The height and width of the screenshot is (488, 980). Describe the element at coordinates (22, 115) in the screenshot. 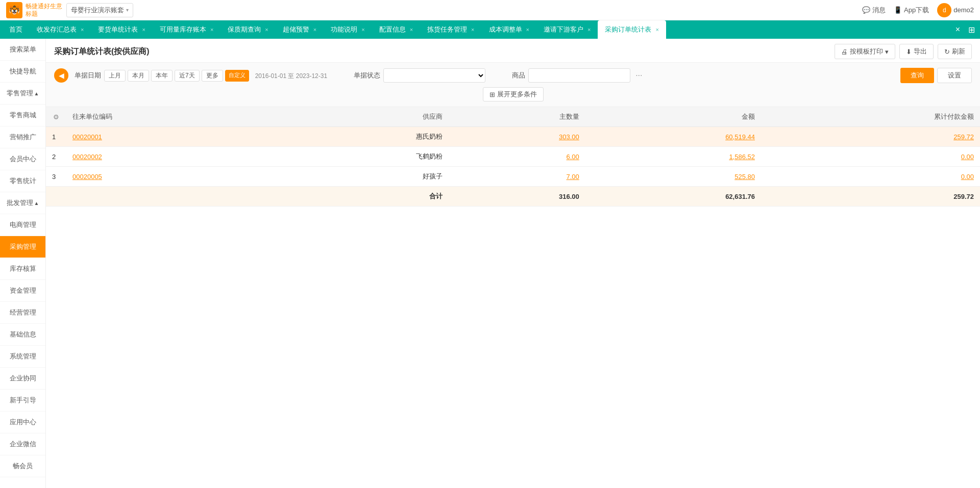

I see `sidebar-item-retail-mall: 零售商城` at that location.